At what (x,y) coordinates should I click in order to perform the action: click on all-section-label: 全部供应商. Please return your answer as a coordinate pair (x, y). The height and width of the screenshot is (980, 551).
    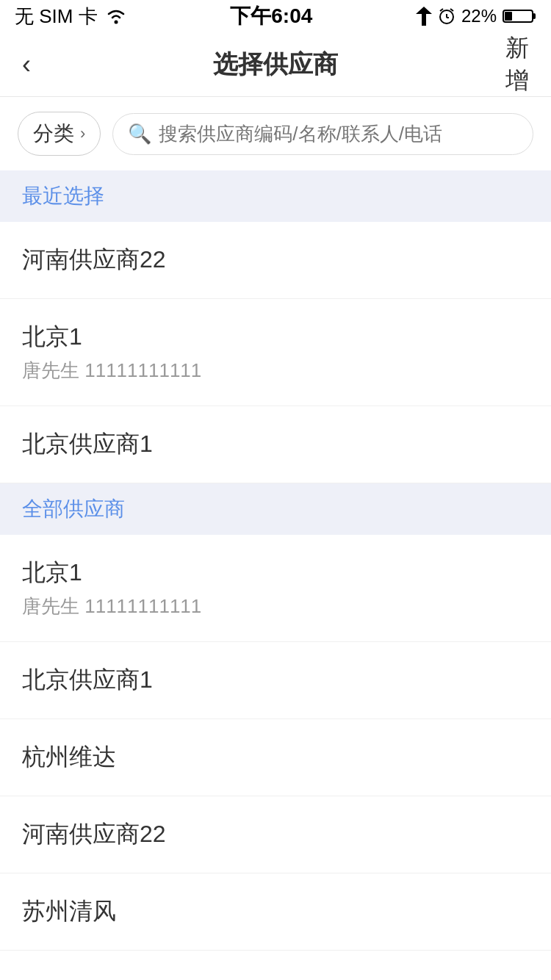
    Looking at the image, I should click on (73, 508).